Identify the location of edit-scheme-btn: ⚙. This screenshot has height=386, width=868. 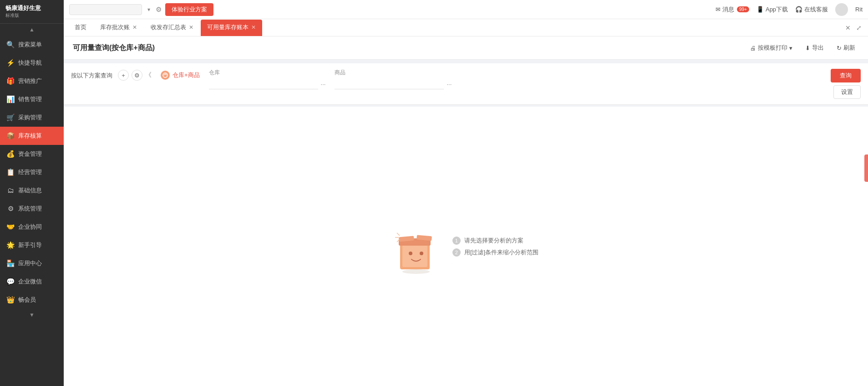
(137, 75).